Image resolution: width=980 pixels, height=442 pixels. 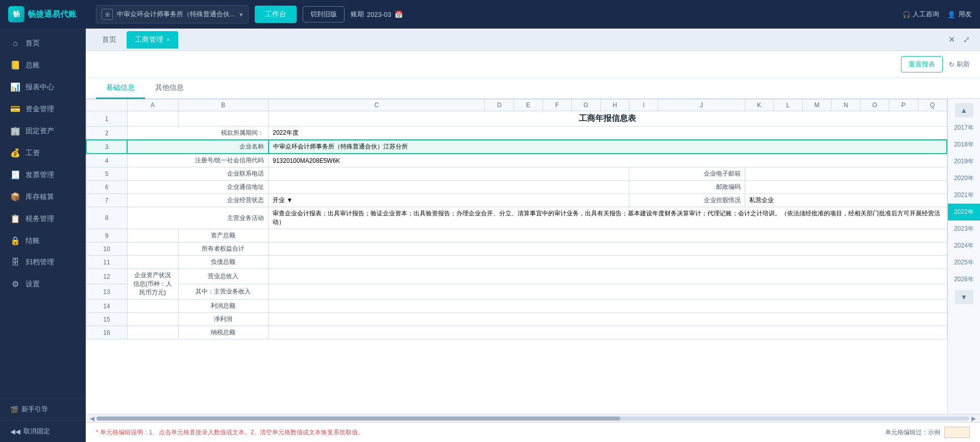 I want to click on cell-6C, so click(x=449, y=187).